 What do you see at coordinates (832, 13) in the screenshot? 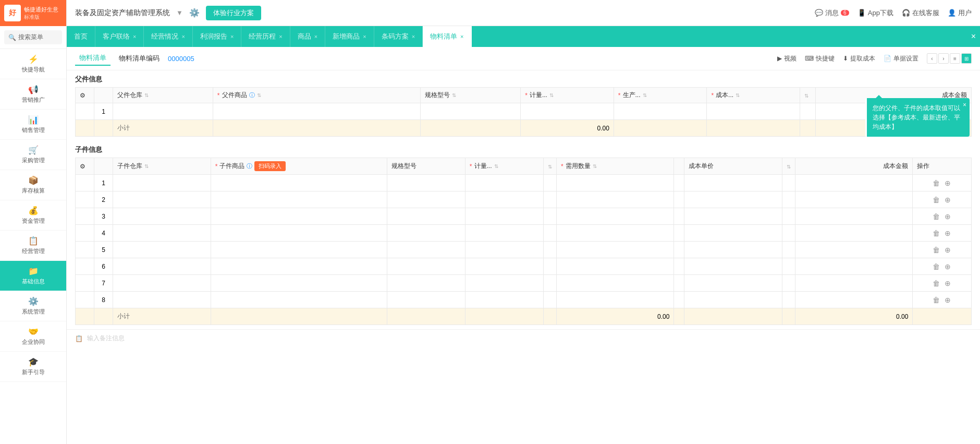
I see `messages-button: 💬 消息 6` at bounding box center [832, 13].